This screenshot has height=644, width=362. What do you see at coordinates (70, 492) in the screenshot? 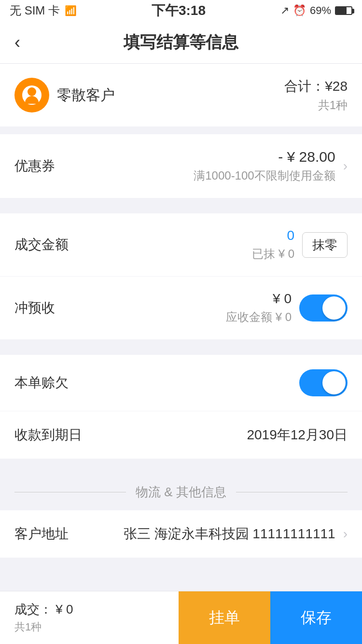
I see `header-line-left` at bounding box center [70, 492].